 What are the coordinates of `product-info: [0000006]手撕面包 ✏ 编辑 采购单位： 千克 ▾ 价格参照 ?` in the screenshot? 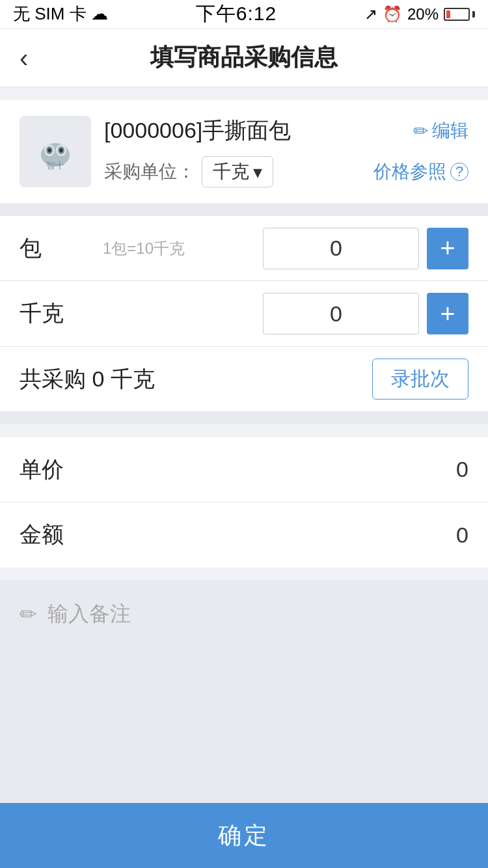 It's located at (286, 152).